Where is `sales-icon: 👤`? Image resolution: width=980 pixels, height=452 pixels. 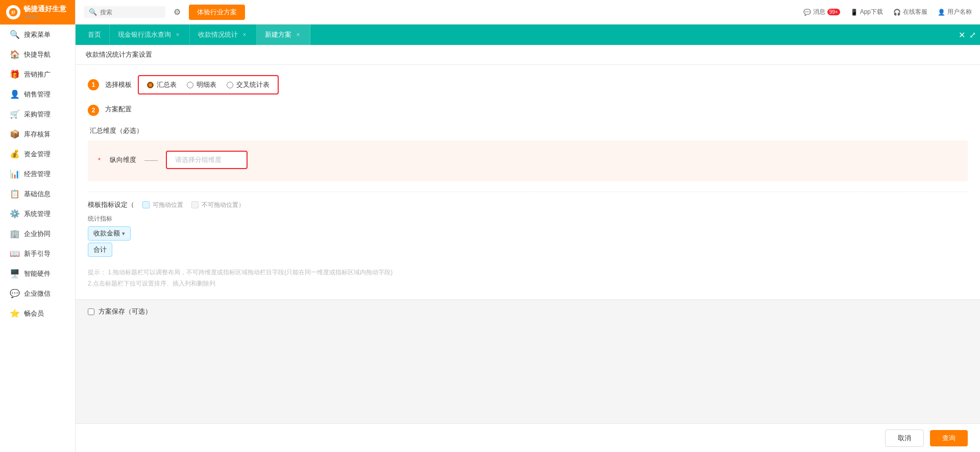
sales-icon: 👤 is located at coordinates (15, 94).